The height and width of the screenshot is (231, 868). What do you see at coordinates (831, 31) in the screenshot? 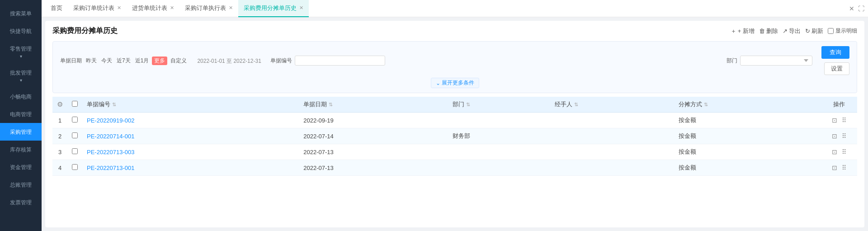
I see `show-detail-checkbox` at bounding box center [831, 31].